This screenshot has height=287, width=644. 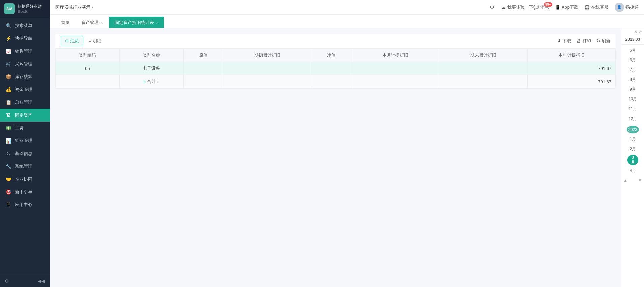 I want to click on total-original, so click(x=203, y=82).